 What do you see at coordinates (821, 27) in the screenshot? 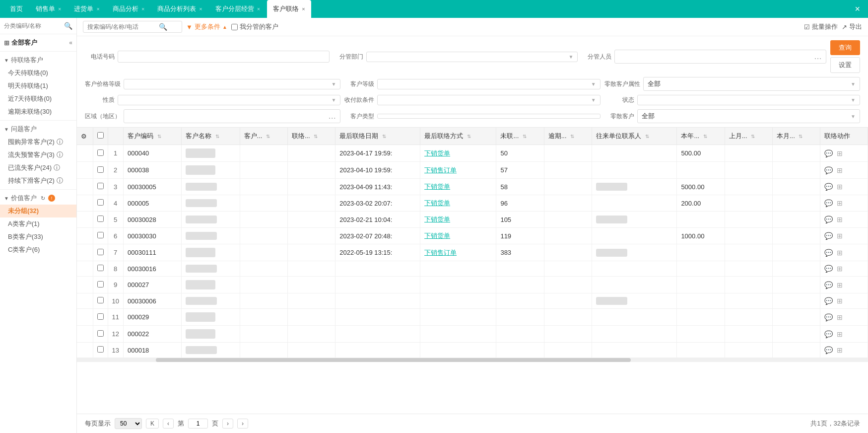
I see `batch-operation-button: ☑ 批量操作` at bounding box center [821, 27].